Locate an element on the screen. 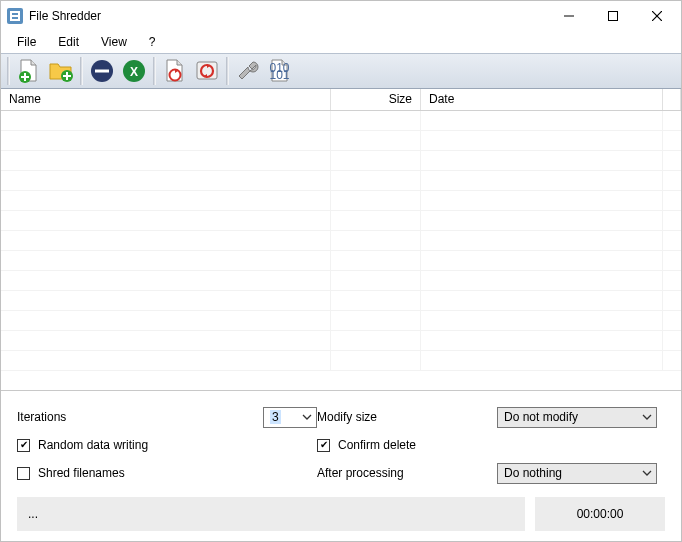  refresh-button is located at coordinates (207, 71).